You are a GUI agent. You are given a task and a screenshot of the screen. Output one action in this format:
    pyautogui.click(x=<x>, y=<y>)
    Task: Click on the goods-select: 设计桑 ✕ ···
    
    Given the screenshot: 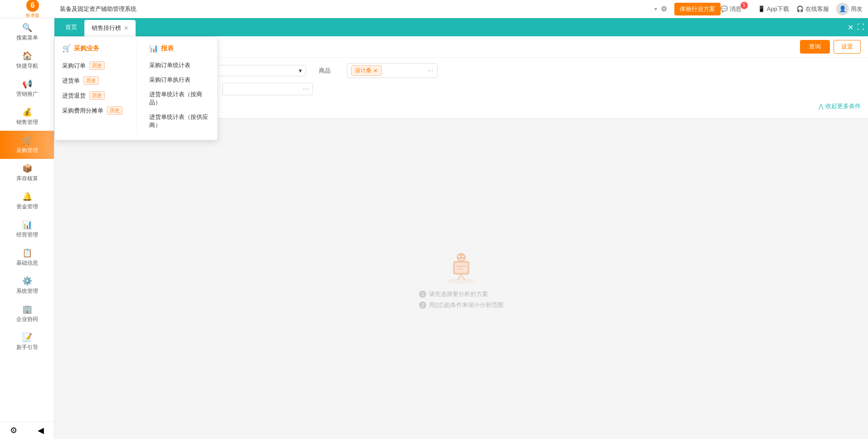 What is the action you would take?
    pyautogui.click(x=392, y=71)
    